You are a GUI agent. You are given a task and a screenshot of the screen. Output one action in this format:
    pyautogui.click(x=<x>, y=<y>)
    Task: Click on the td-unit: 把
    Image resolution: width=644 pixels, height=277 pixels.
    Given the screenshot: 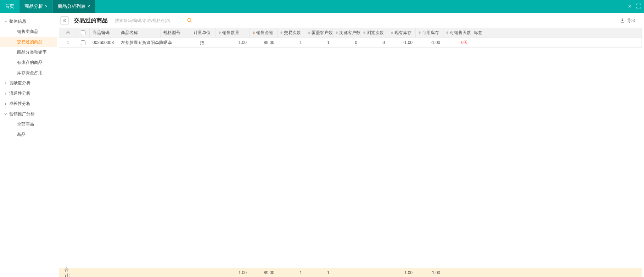 What is the action you would take?
    pyautogui.click(x=202, y=43)
    